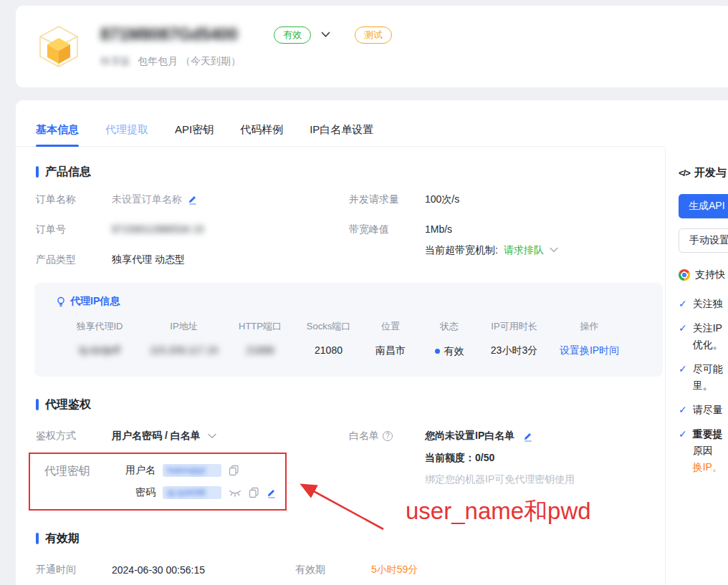  I want to click on order-name-placeholder: 未设置订单名称, so click(147, 199).